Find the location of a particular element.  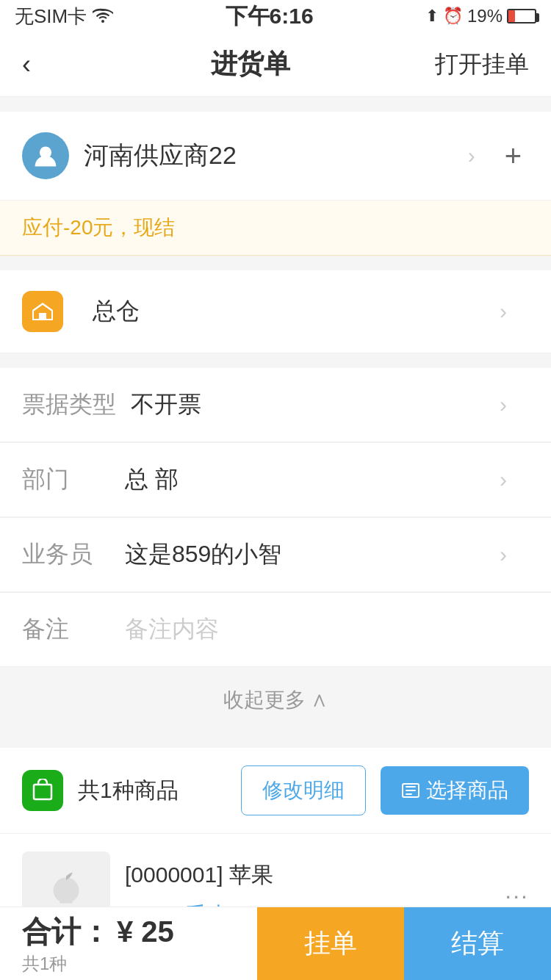

remark-section: 备注 备注内容 is located at coordinates (276, 630).